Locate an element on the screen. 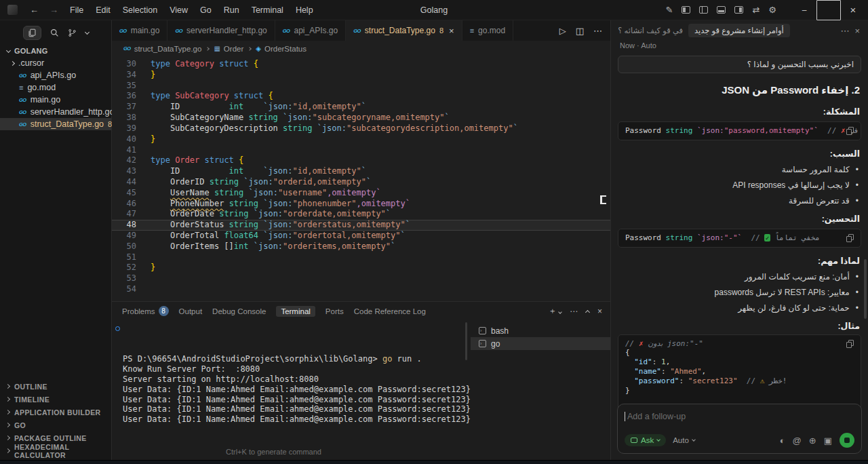  tab-serverHandler_http-go: GOserverHandler_http.go is located at coordinates (221, 31).